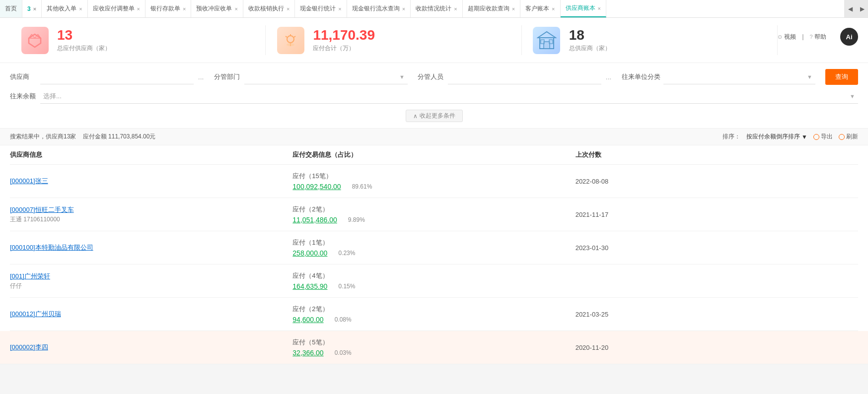  I want to click on category-select: ▼, so click(740, 77).